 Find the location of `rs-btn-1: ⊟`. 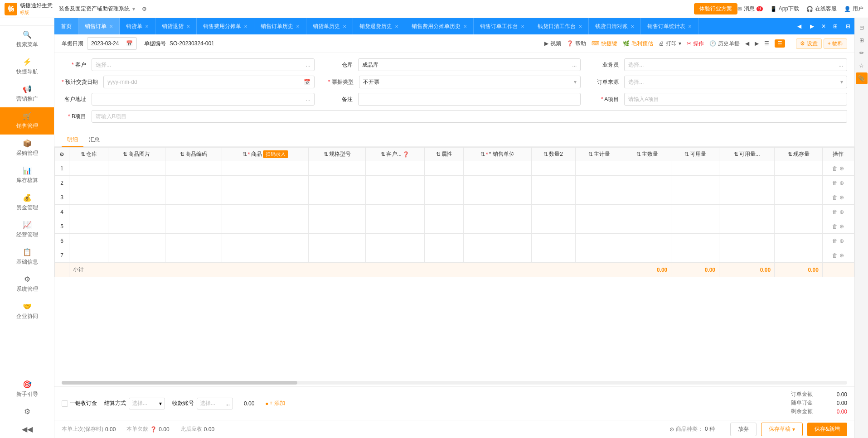

rs-btn-1: ⊟ is located at coordinates (862, 28).